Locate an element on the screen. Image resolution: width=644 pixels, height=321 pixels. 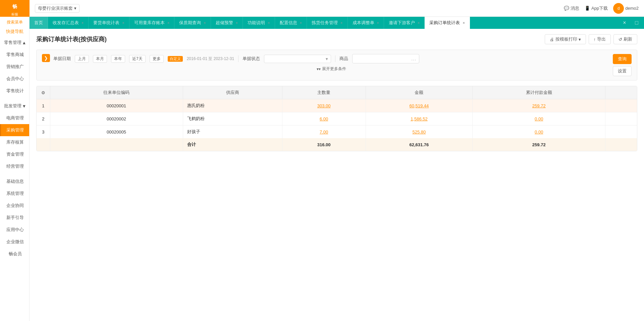
td-amount: 60,519.44 is located at coordinates (419, 106).